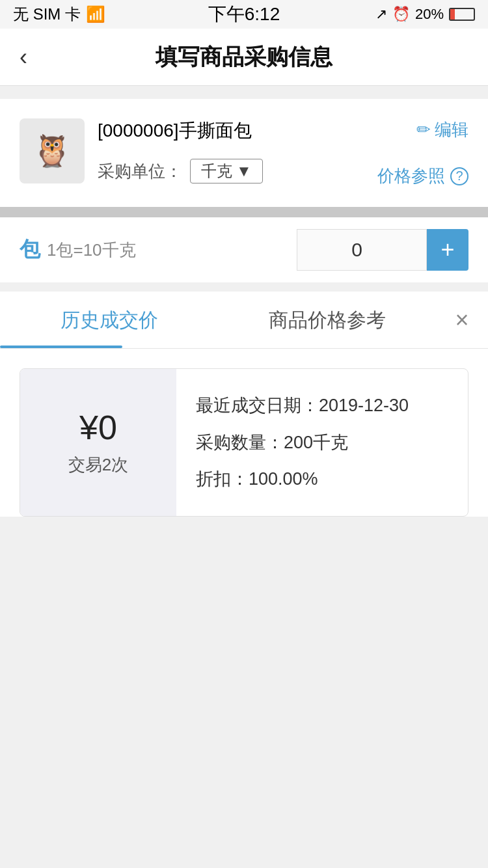 This screenshot has height=868, width=488. What do you see at coordinates (383, 250) in the screenshot?
I see `quantity-controls: +` at bounding box center [383, 250].